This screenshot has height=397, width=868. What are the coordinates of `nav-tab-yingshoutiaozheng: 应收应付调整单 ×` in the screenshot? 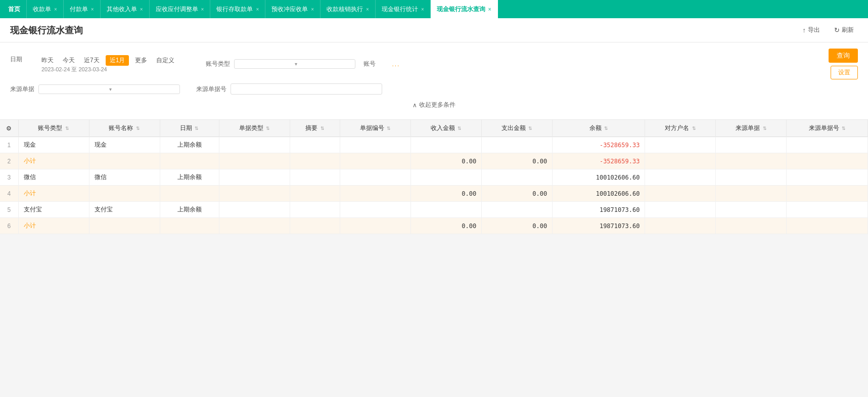 It's located at (180, 9).